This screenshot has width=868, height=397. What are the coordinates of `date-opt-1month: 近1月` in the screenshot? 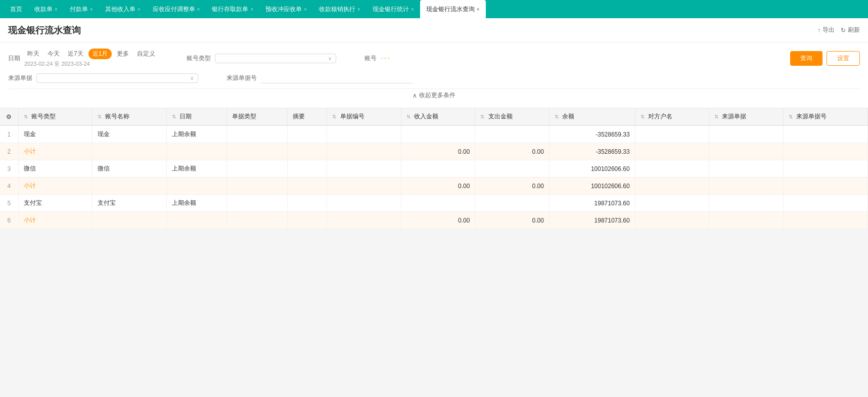 It's located at (100, 54).